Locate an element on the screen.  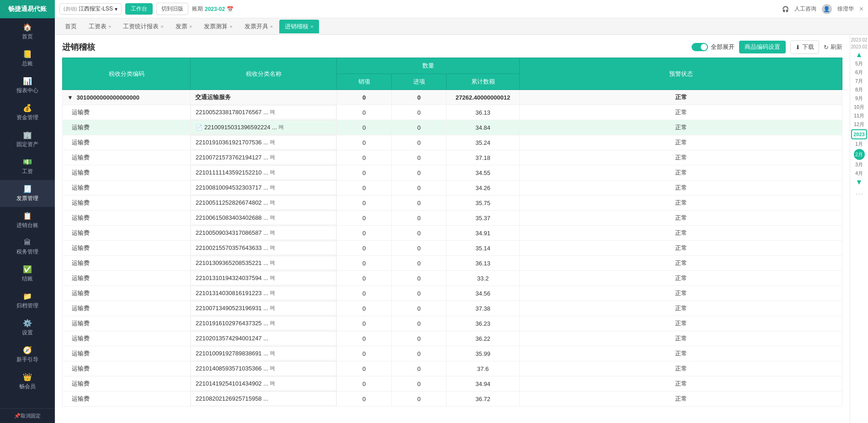
scroll-icon: ⋯ is located at coordinates (859, 194).